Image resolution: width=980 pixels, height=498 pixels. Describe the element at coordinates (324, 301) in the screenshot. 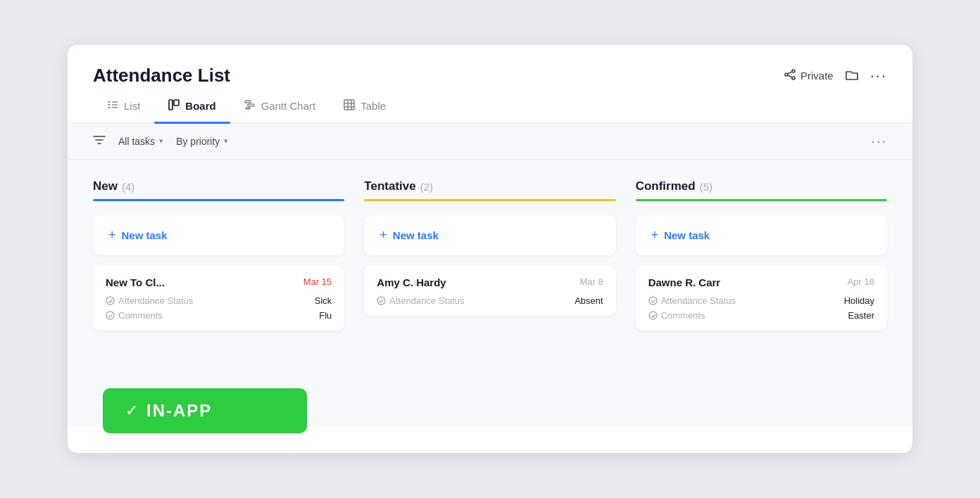

I see `field-value: Sick` at that location.